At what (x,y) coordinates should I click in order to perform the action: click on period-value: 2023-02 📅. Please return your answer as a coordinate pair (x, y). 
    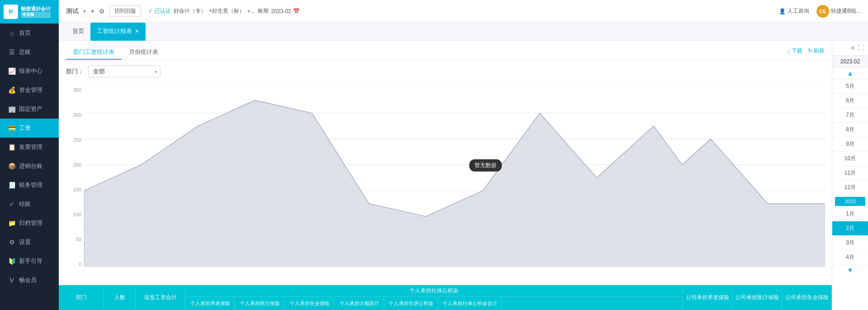
    Looking at the image, I should click on (286, 11).